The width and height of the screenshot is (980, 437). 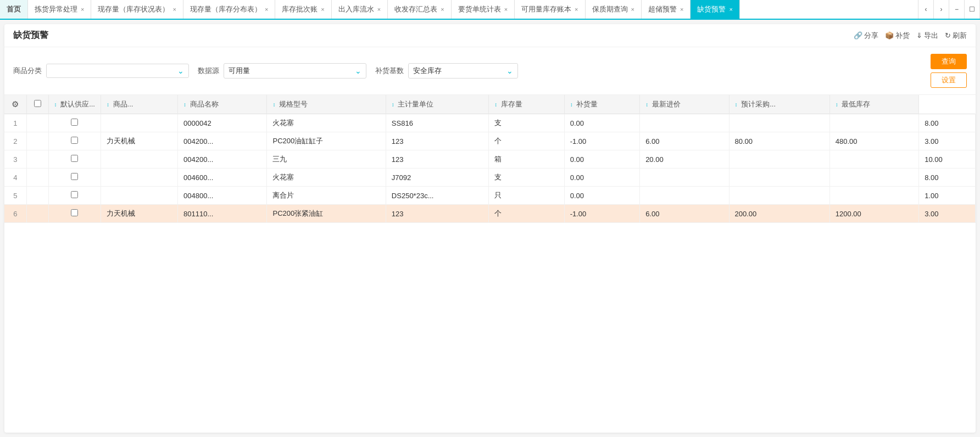 I want to click on close-tab-in-out-flow: ×, so click(x=379, y=9).